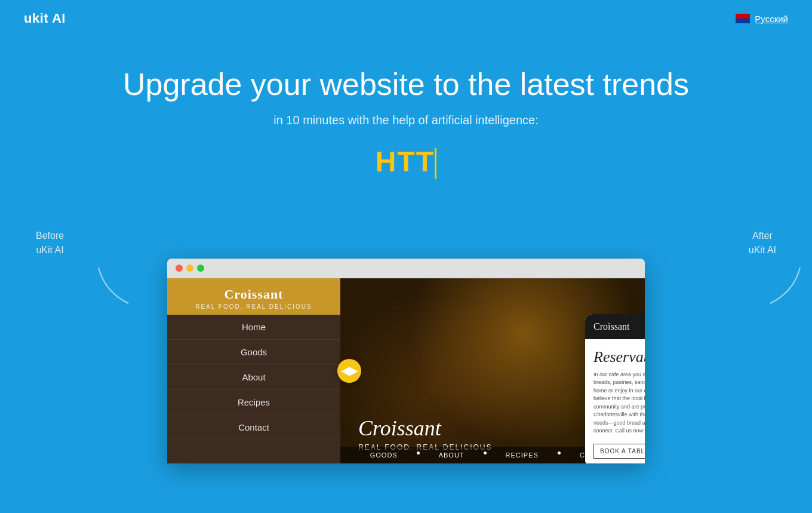 This screenshot has height=513, width=812. Describe the element at coordinates (50, 250) in the screenshot. I see `before-subtitle: uKit AI` at that location.